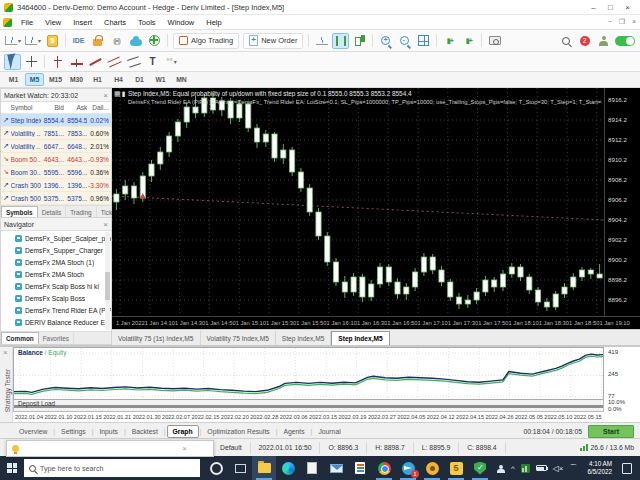 This screenshot has width=640, height=480. Describe the element at coordinates (450, 41) in the screenshot. I see `add-indicator-window-button: ▮+` at that location.